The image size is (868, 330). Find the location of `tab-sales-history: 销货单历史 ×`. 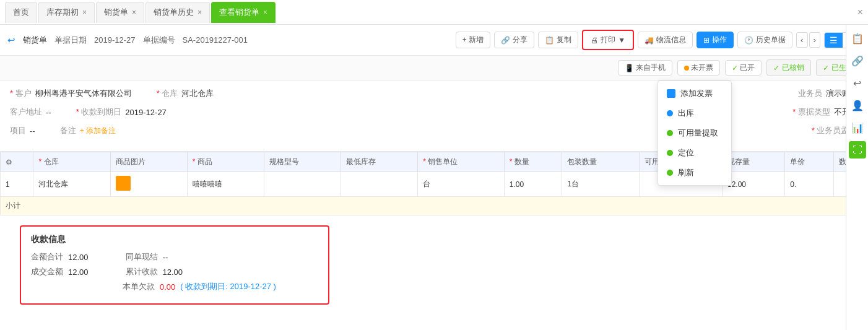

tab-sales-history: 销货单历史 × is located at coordinates (178, 12).